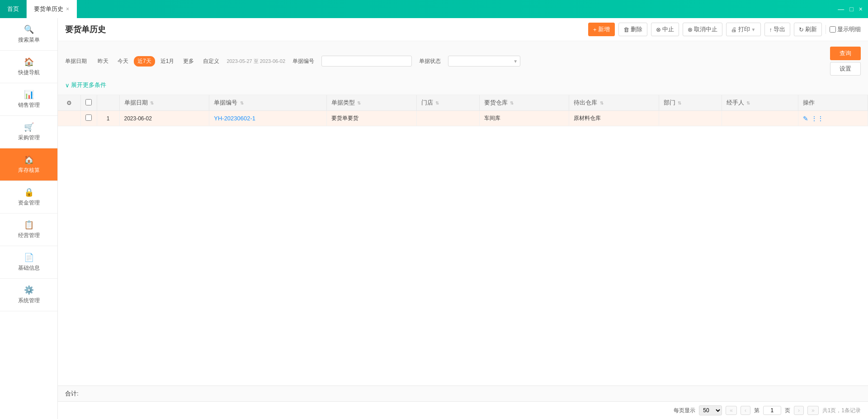 This screenshot has width=868, height=419. What do you see at coordinates (29, 257) in the screenshot?
I see `basic-icon: 📄` at bounding box center [29, 257].